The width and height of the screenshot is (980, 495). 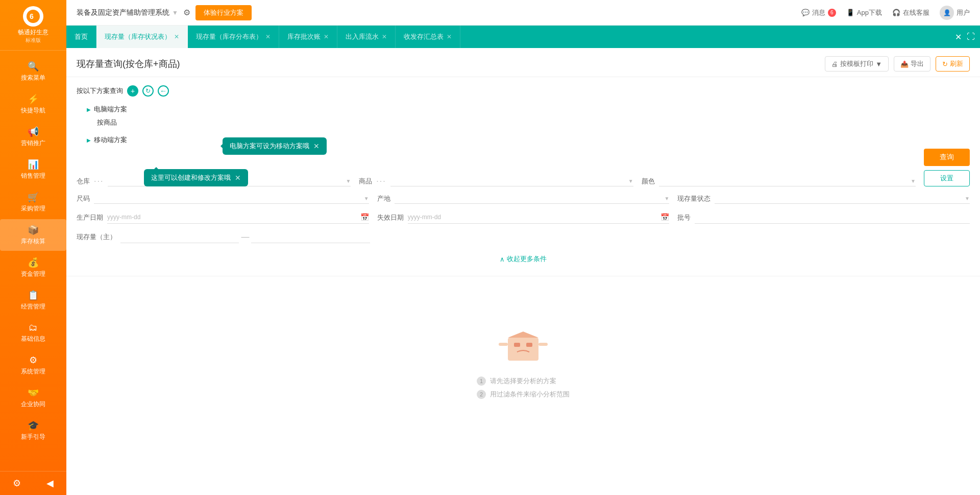 I want to click on stock-status-select: ▼, so click(x=842, y=199).